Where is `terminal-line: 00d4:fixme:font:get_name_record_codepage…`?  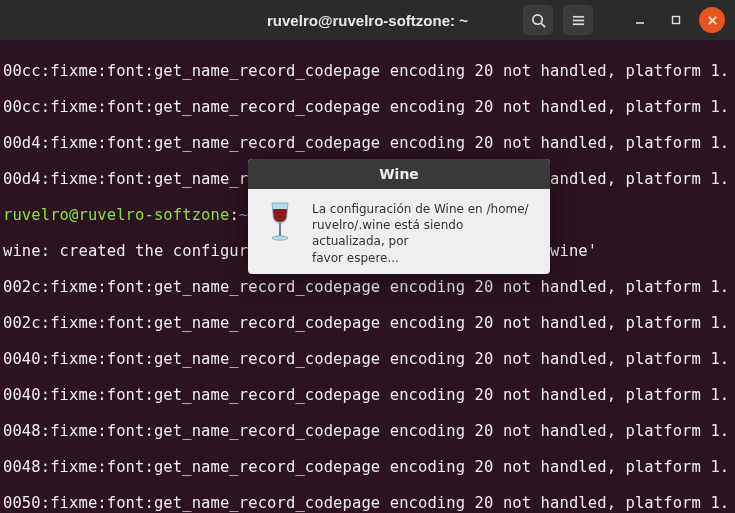
terminal-line: 00d4:fixme:font:get_name_record_codepage… is located at coordinates (368, 143).